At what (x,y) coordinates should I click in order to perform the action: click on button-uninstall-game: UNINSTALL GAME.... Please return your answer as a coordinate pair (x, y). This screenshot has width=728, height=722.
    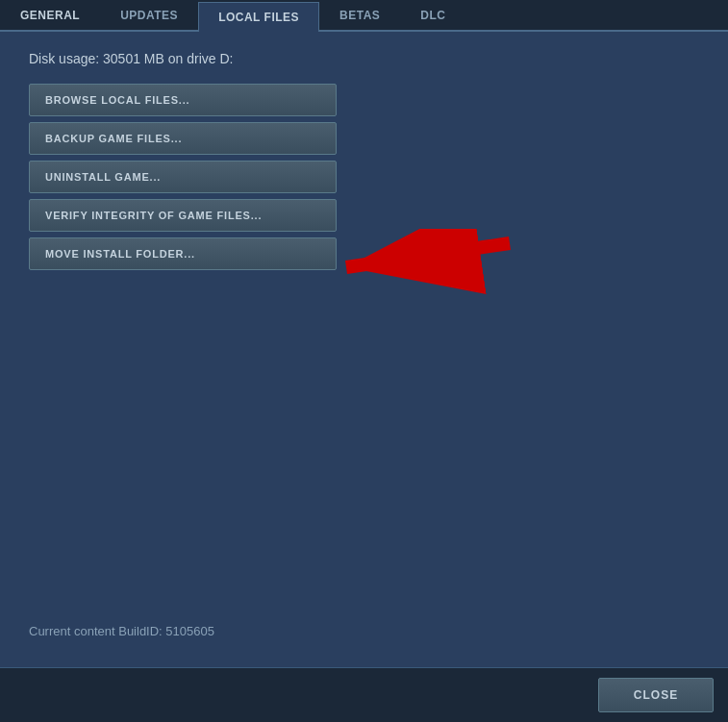
    Looking at the image, I should click on (183, 177).